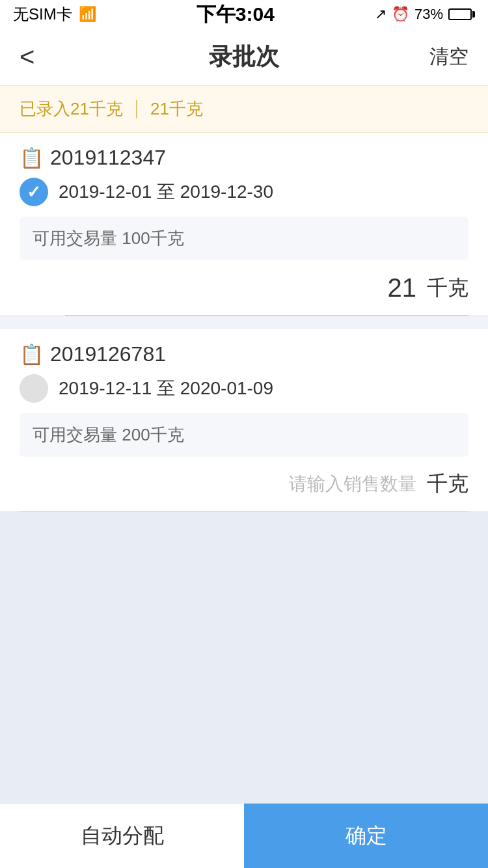  What do you see at coordinates (448, 484) in the screenshot?
I see `batch2-input-unit: 千克` at bounding box center [448, 484].